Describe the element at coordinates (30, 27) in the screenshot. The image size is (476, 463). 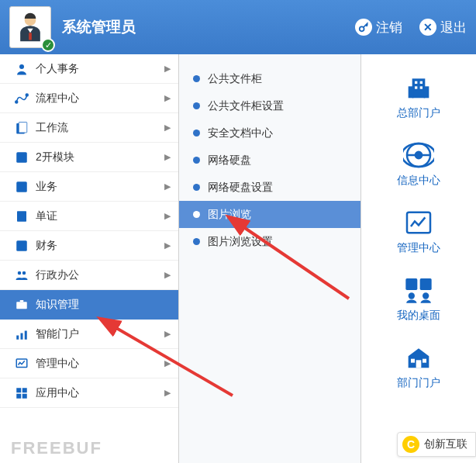
I see `person-avatar-icon` at that location.